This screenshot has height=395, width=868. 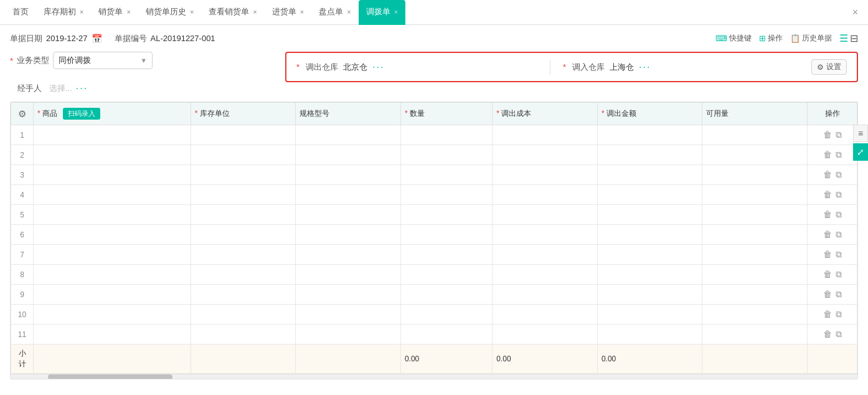 I want to click on biz-type-dropdown: 同价调拨 ▼, so click(x=103, y=60).